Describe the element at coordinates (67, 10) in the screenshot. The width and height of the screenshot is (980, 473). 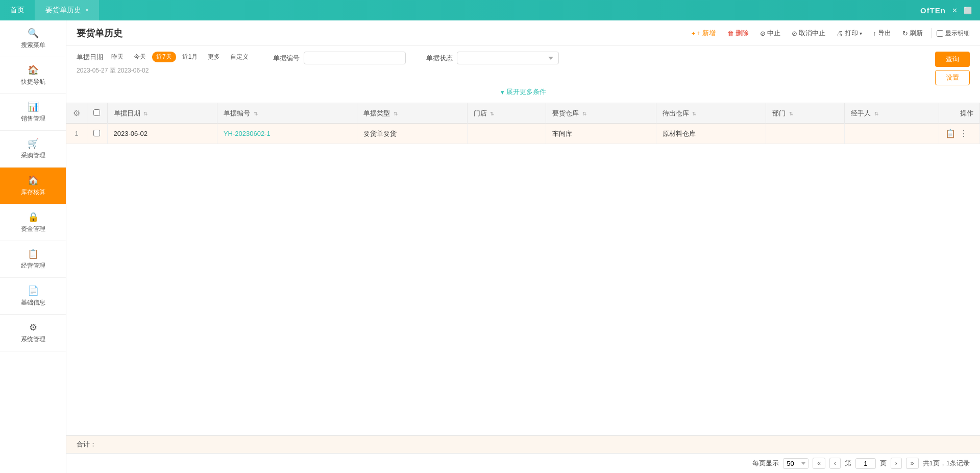
I see `tab-purchase-history: 要货单历史 ×` at that location.